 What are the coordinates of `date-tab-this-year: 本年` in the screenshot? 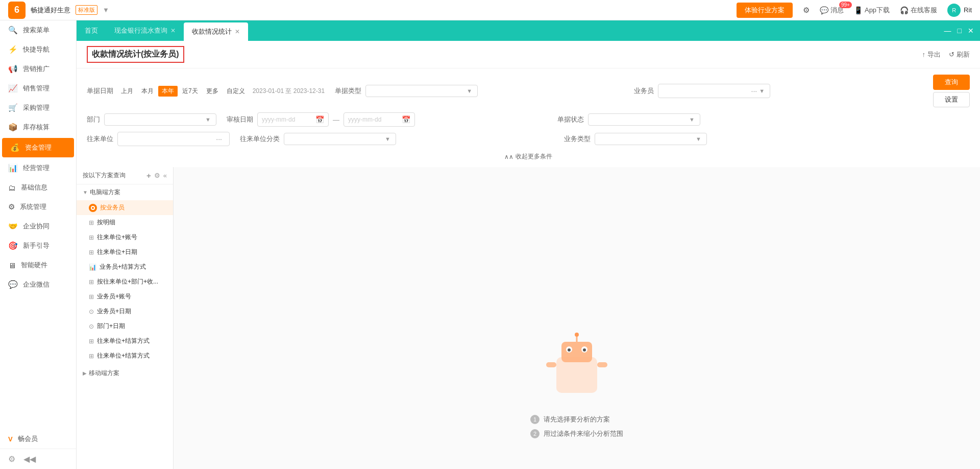 It's located at (168, 91).